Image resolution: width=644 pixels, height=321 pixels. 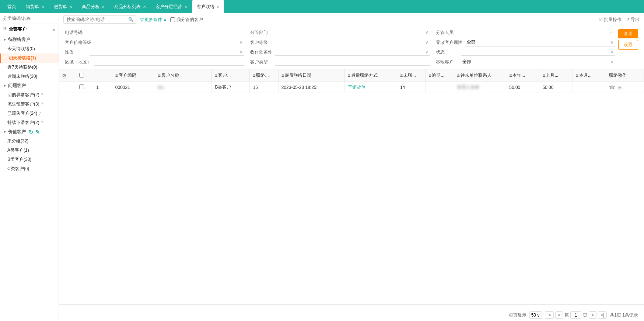 What do you see at coordinates (447, 62) in the screenshot?
I see `filter-scatter-label: 零散客户` at bounding box center [447, 62].